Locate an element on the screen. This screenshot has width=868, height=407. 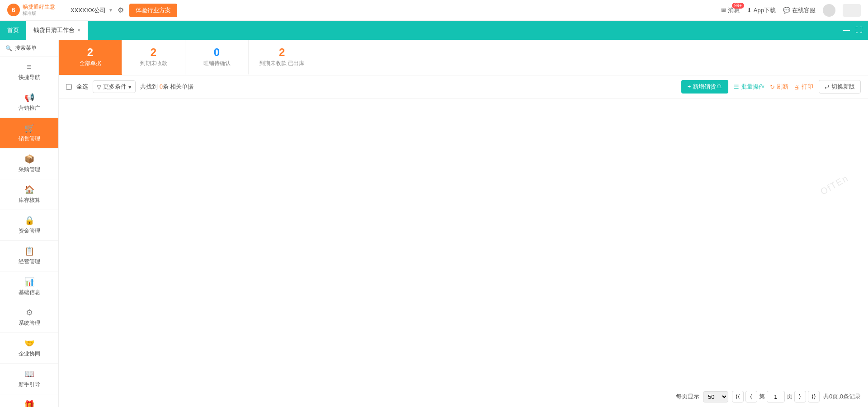
tab-home-label: 首页 is located at coordinates (13, 30).